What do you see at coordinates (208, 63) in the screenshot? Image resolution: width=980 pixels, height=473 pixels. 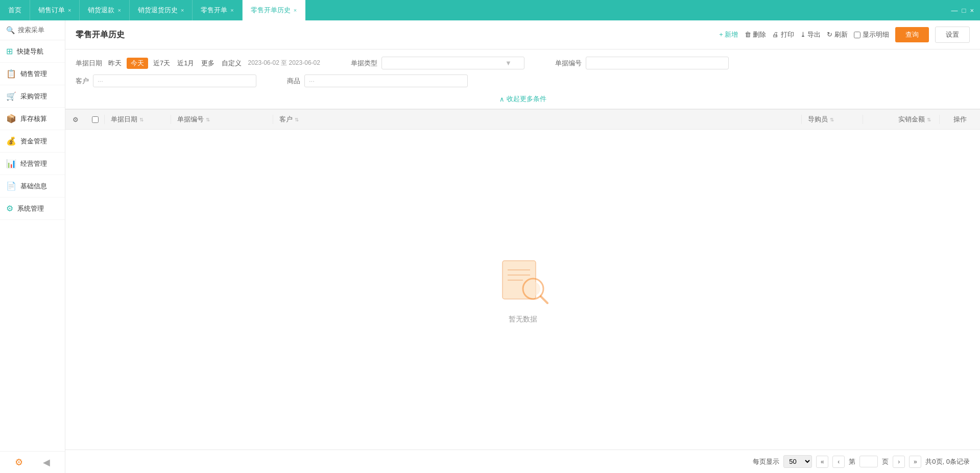 I see `date-opt-more: 更多` at bounding box center [208, 63].